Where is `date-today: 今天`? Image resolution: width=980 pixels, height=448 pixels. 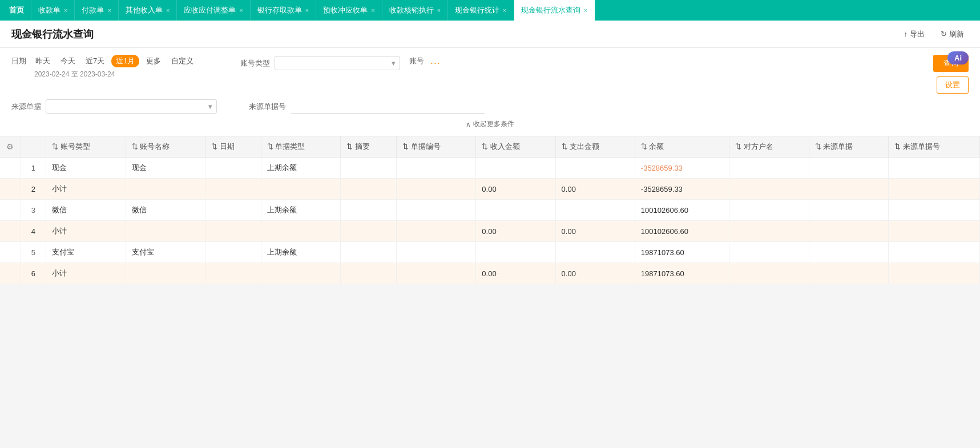
date-today: 今天 is located at coordinates (68, 61).